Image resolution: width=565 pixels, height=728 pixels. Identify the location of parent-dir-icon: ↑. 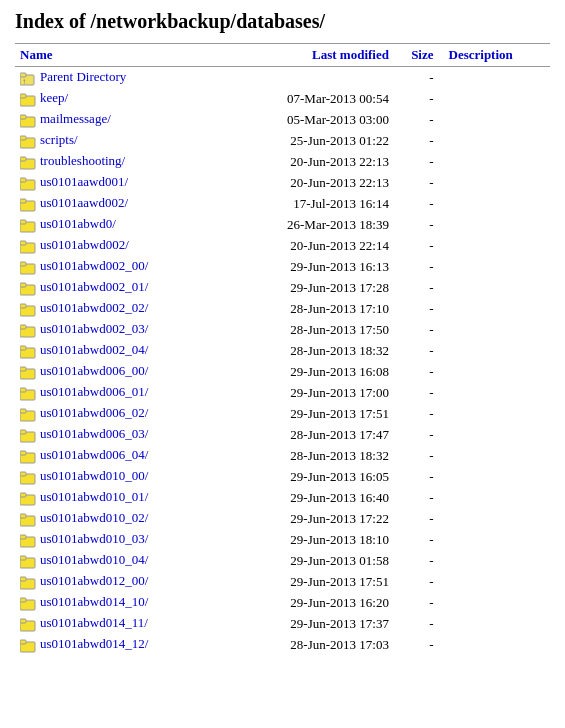
(29, 78).